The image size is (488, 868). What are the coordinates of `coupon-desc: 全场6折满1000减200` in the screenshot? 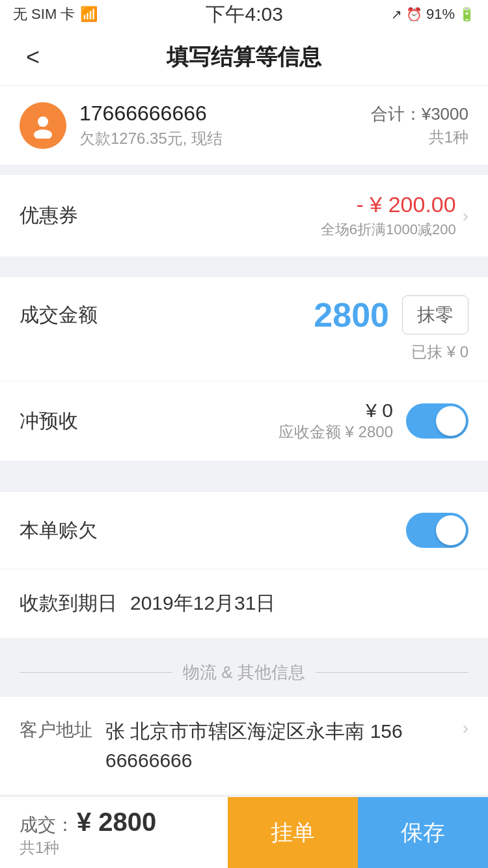 It's located at (388, 230).